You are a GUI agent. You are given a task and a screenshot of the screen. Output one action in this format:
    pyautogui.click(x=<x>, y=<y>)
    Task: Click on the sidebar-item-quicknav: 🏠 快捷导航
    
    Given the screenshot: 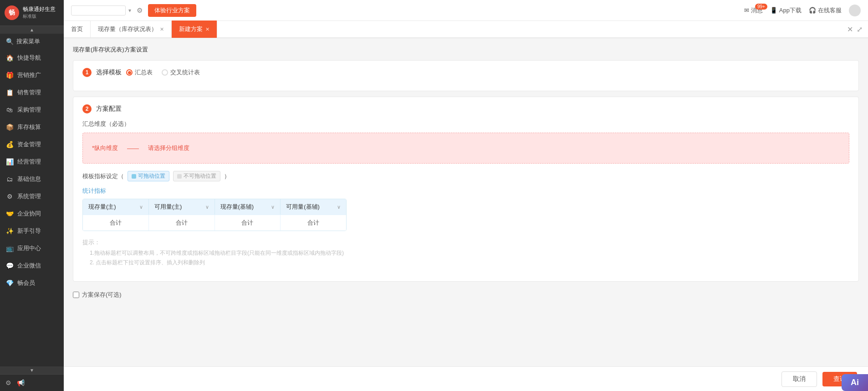 What is the action you would take?
    pyautogui.click(x=32, y=58)
    